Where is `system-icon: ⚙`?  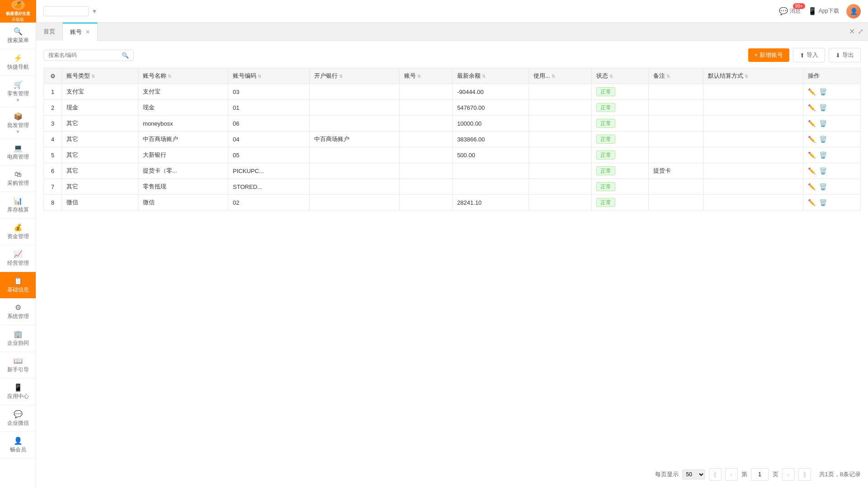 system-icon: ⚙ is located at coordinates (18, 307).